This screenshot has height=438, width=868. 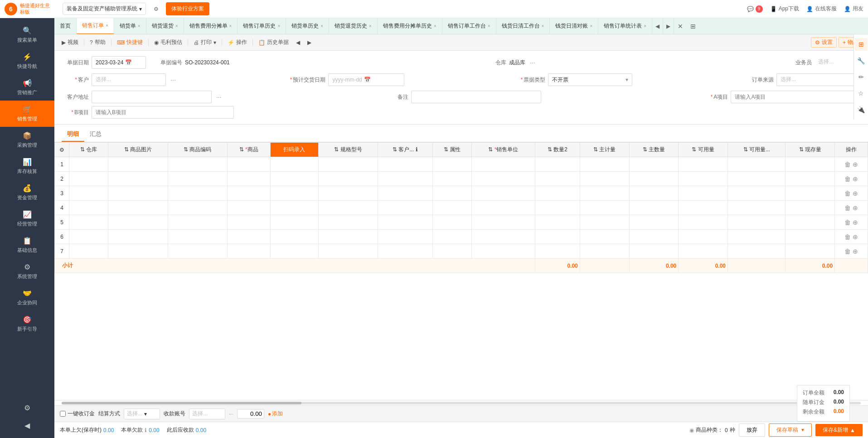 I want to click on receipt-account-select: 选择..., so click(x=207, y=414).